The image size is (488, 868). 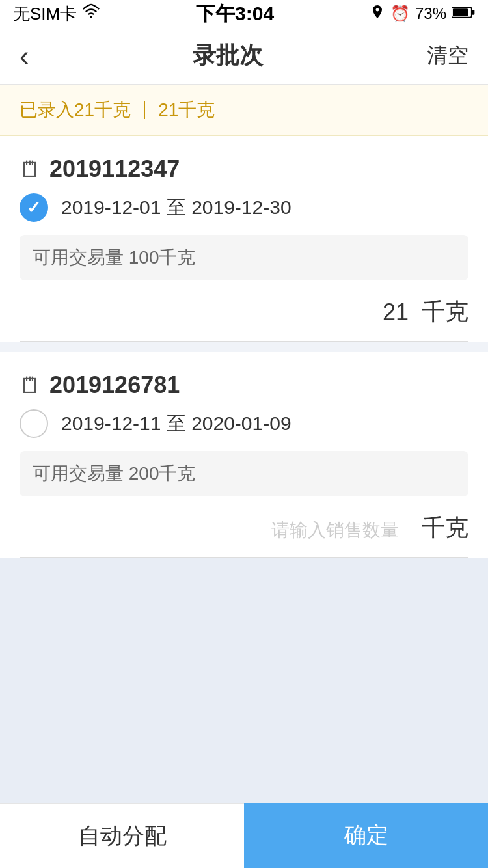 I want to click on batch-date-row-2: 2019-12-11 至 2020-01-09, so click(x=244, y=424).